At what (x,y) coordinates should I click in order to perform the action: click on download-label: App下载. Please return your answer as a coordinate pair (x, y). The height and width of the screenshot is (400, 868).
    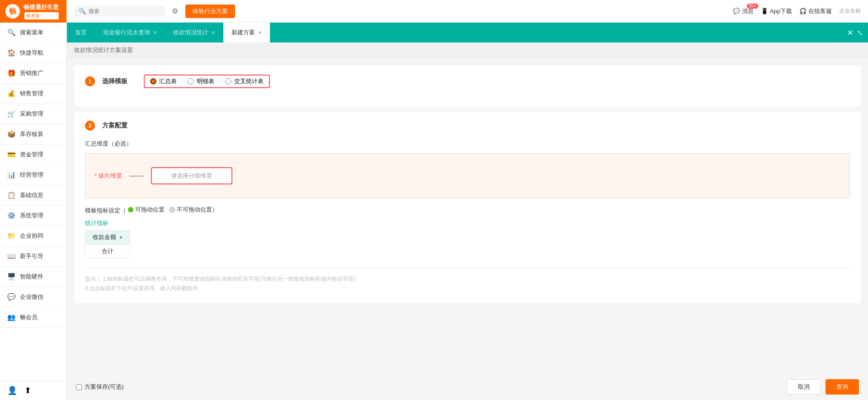
    Looking at the image, I should click on (781, 11).